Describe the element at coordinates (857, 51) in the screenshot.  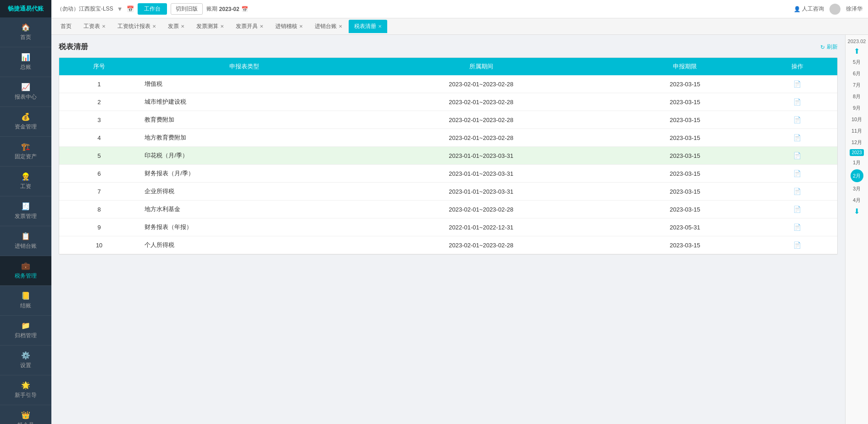
I see `panel-toggle-up: ⬆` at that location.